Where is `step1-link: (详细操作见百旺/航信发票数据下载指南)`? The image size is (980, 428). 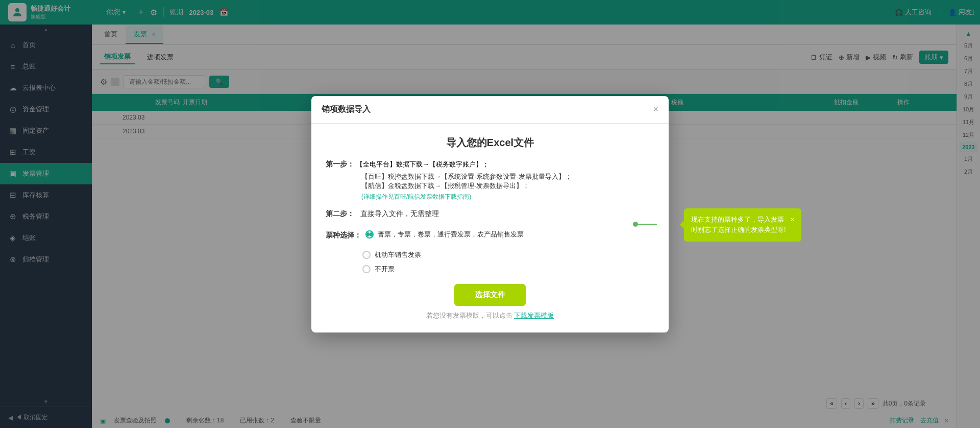
step1-link: (详细操作见百旺/航信发票数据下载指南) is located at coordinates (416, 197).